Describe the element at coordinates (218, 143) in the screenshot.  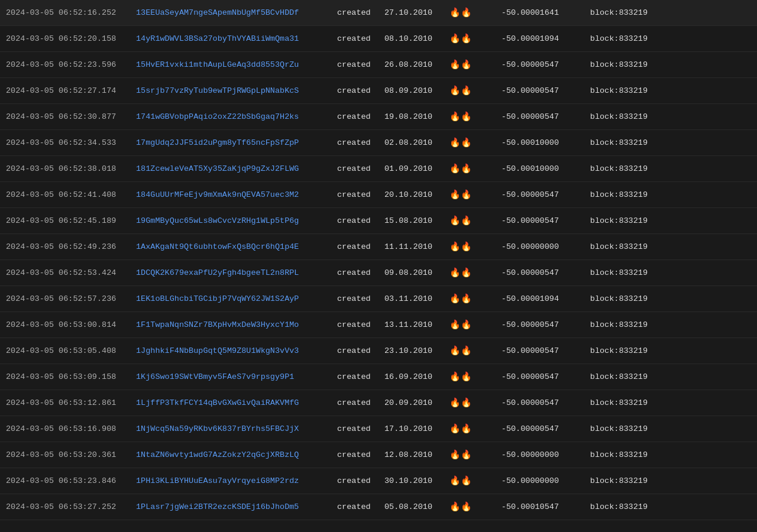
I see `hash-link: 17mgUdq2JJF5id2uPgm8yTf65ncFpSfZpP` at that location.